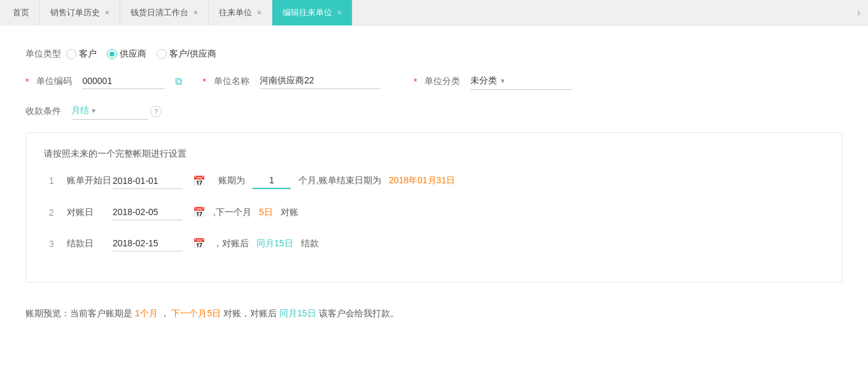  Describe the element at coordinates (199, 243) in the screenshot. I see `calendar-icon-3: 📅` at that location.